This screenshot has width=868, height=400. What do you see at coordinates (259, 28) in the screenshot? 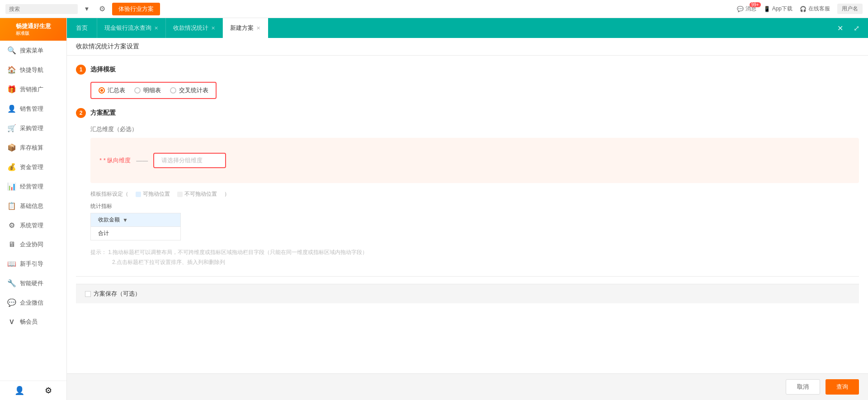
I see `tab-new-plan-close: ✕` at bounding box center [259, 28].